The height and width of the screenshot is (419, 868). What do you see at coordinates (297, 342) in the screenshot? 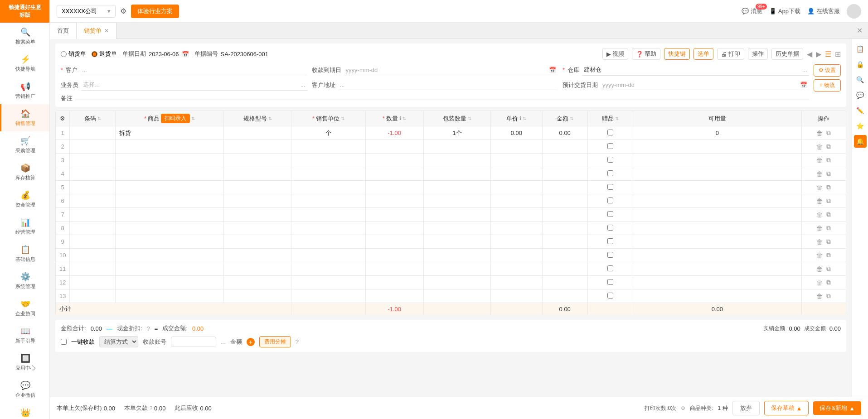
I see `expense-help-icon: ?` at bounding box center [297, 342].